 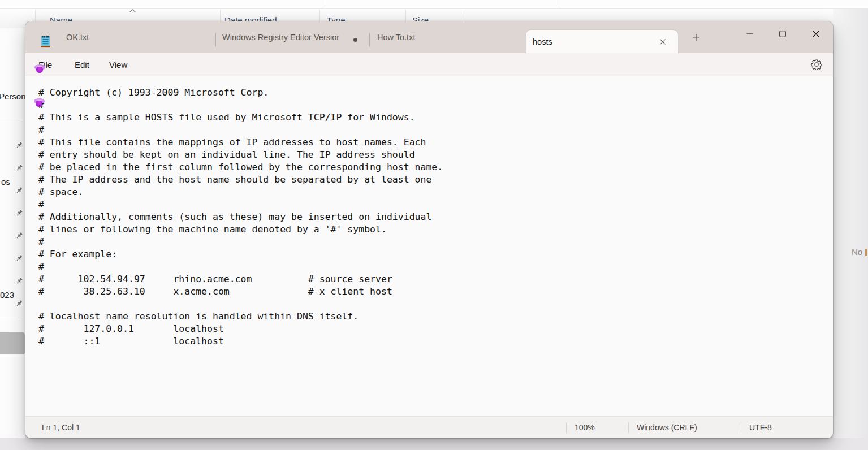 I want to click on sidebar-item-partial: 023, so click(x=7, y=295).